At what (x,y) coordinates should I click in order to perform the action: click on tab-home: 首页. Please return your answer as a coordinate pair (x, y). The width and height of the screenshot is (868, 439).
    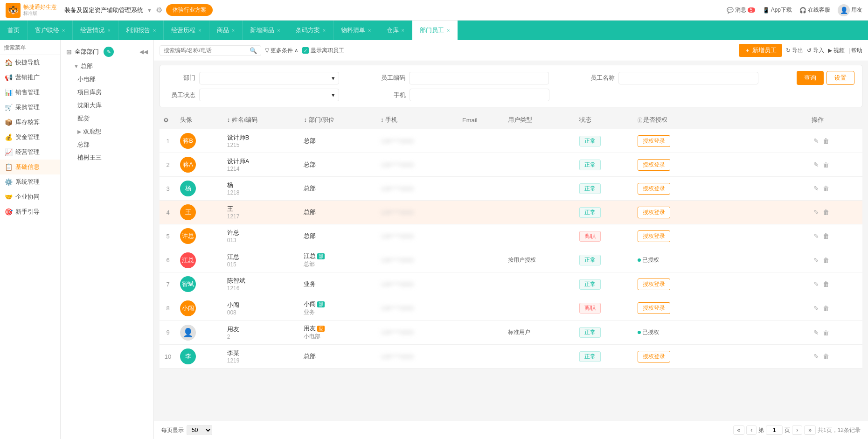
    Looking at the image, I should click on (14, 30).